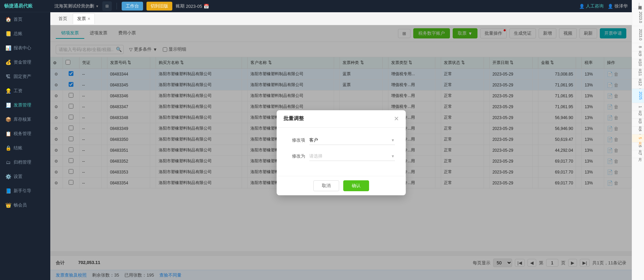  I want to click on service-label: 人工咨询, so click(595, 6).